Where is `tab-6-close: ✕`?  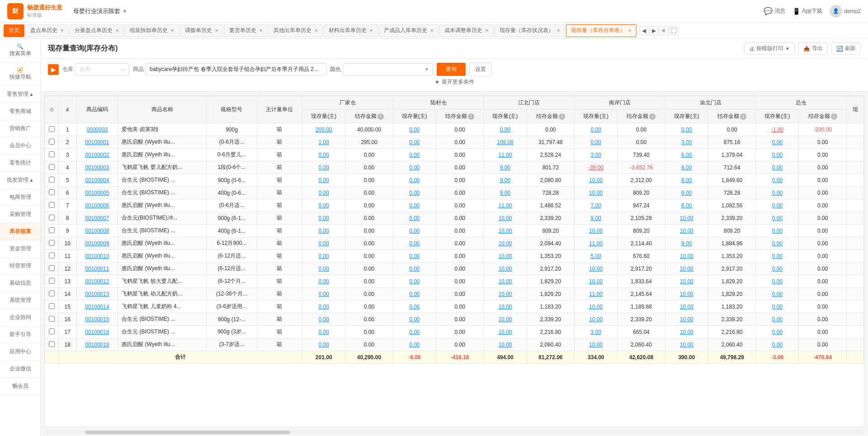 tab-6-close: ✕ is located at coordinates (316, 31).